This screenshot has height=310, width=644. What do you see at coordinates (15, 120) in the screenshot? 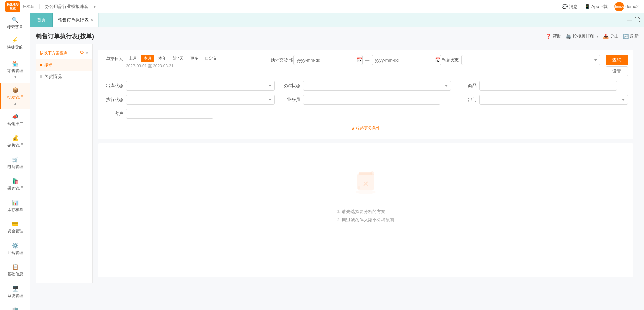
I see `sidebar-item-marketing: 📣 营销推广` at bounding box center [15, 120].